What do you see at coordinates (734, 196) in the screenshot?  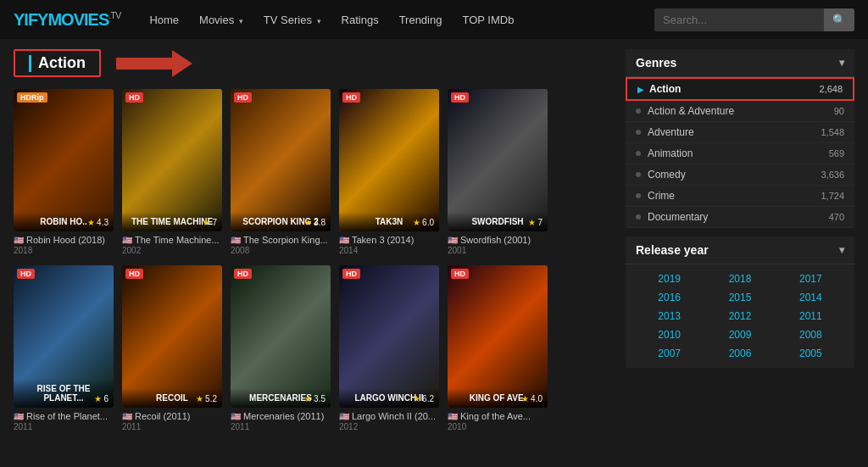 I see `genre-name: Crime` at bounding box center [734, 196].